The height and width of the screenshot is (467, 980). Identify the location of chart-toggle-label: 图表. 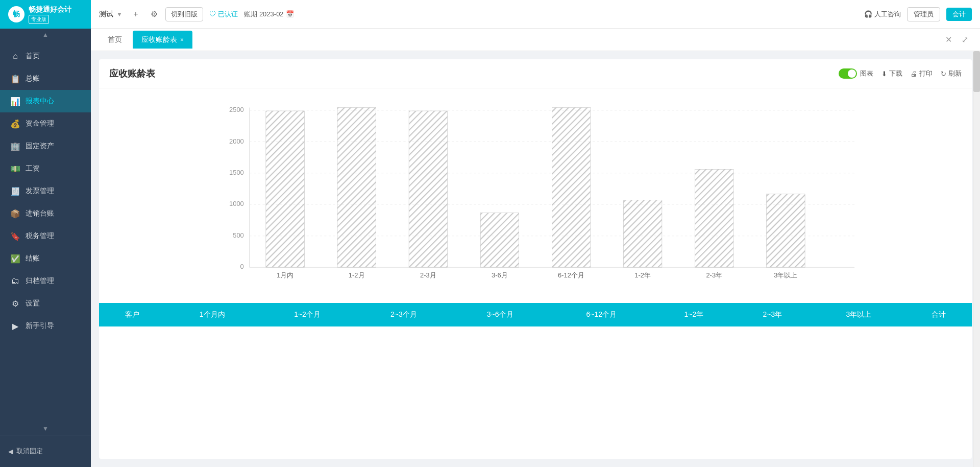
(867, 74).